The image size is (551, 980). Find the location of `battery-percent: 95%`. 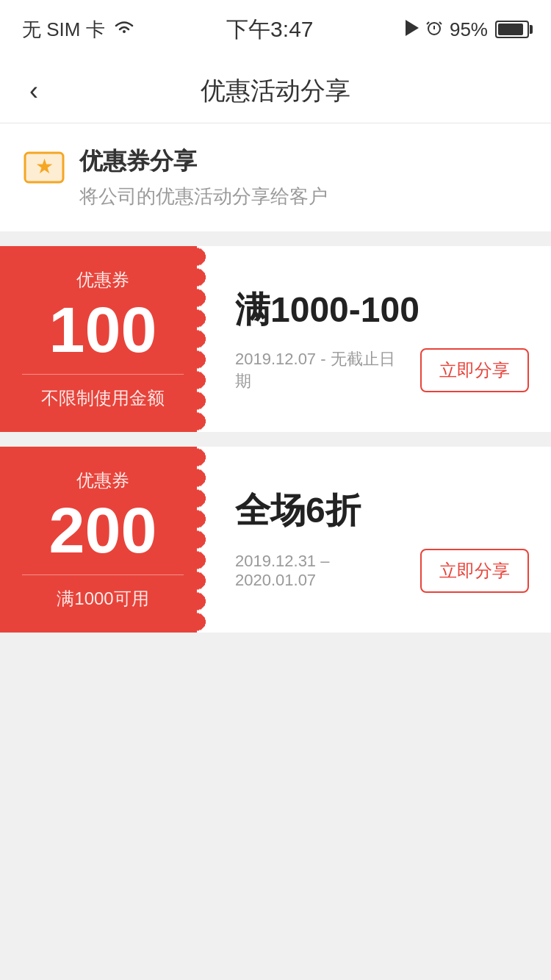

battery-percent: 95% is located at coordinates (469, 29).